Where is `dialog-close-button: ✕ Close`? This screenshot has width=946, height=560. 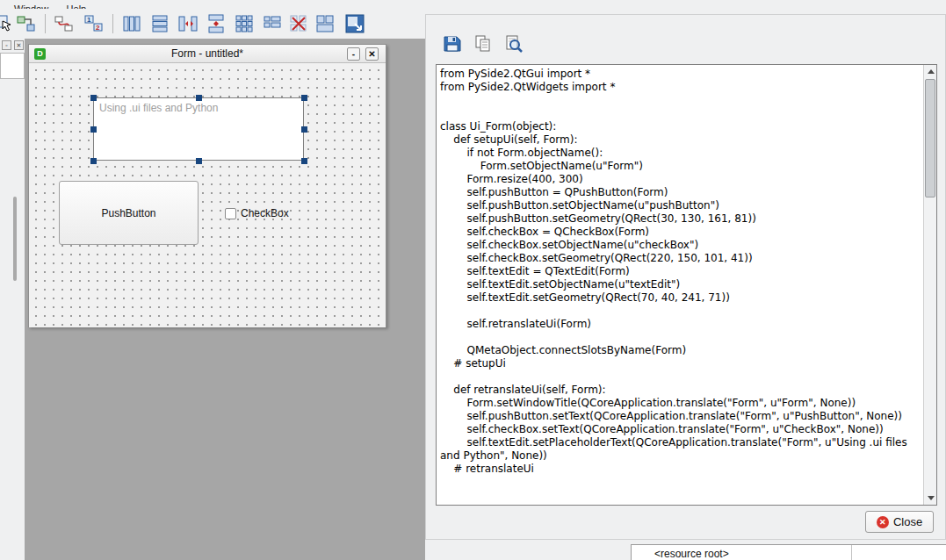 dialog-close-button: ✕ Close is located at coordinates (899, 521).